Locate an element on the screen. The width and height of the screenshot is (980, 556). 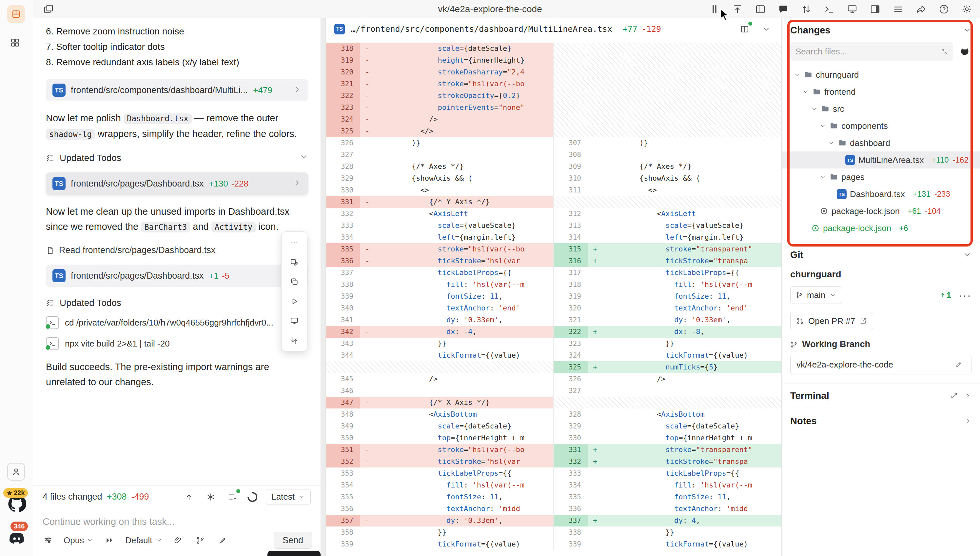
code-text: fill: 'hsl(var(--m is located at coordinates (465, 285).